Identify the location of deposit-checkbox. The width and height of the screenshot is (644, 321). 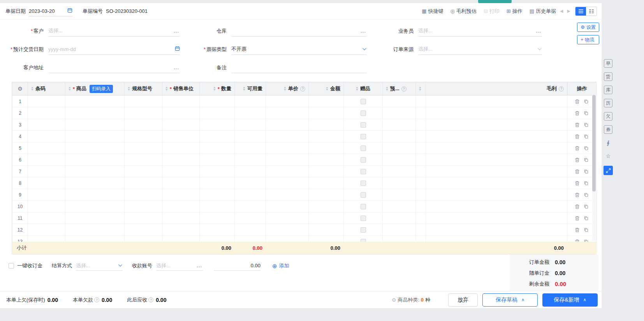
(11, 266).